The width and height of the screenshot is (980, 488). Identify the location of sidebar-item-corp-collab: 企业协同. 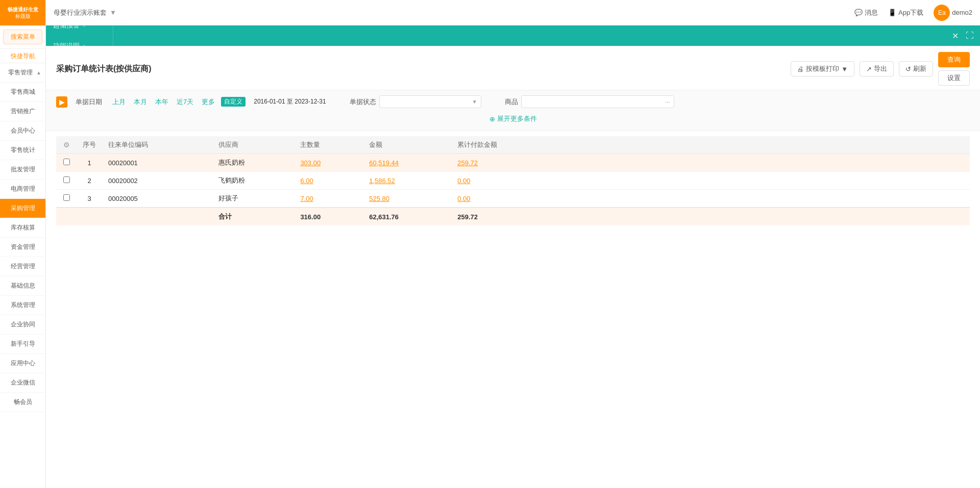
(22, 325).